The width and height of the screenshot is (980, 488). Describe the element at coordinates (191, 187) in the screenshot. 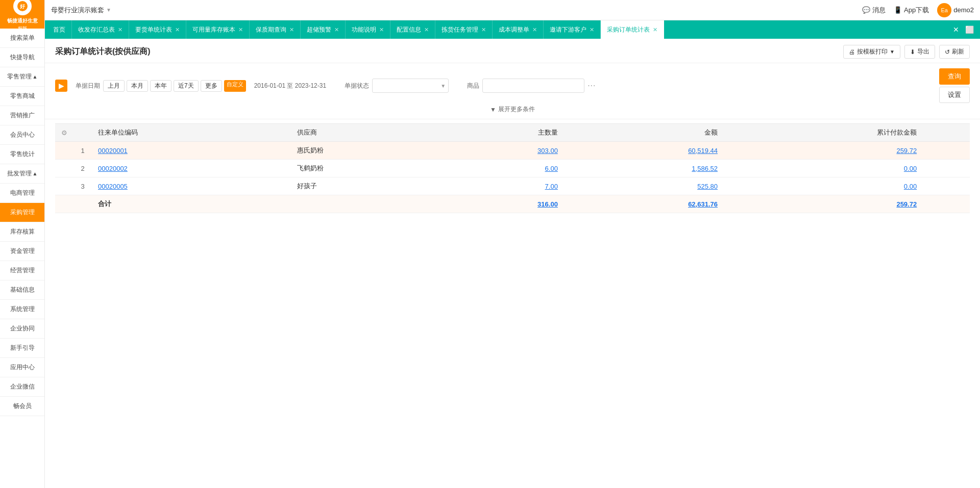

I see `row-code: 00020005` at that location.